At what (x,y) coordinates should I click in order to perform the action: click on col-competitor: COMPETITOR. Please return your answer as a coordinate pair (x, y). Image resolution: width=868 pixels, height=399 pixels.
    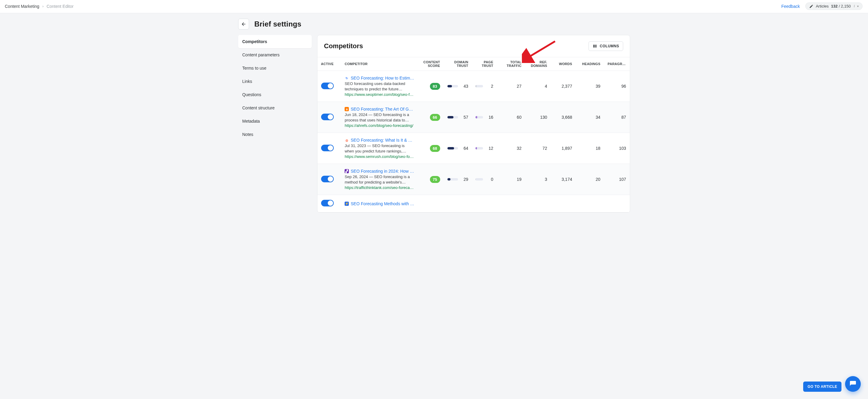
    Looking at the image, I should click on (379, 64).